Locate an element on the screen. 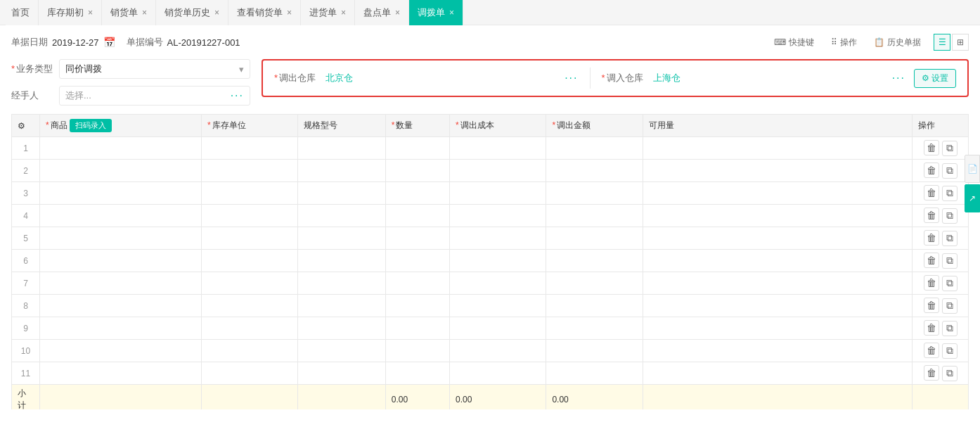  delete-btn-10: 🗑 is located at coordinates (931, 350).